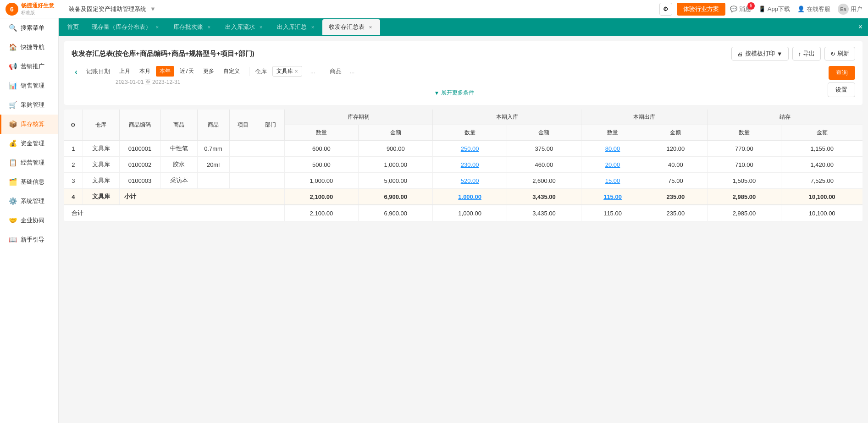 The width and height of the screenshot is (868, 423). I want to click on print-icon: 🖨, so click(740, 54).